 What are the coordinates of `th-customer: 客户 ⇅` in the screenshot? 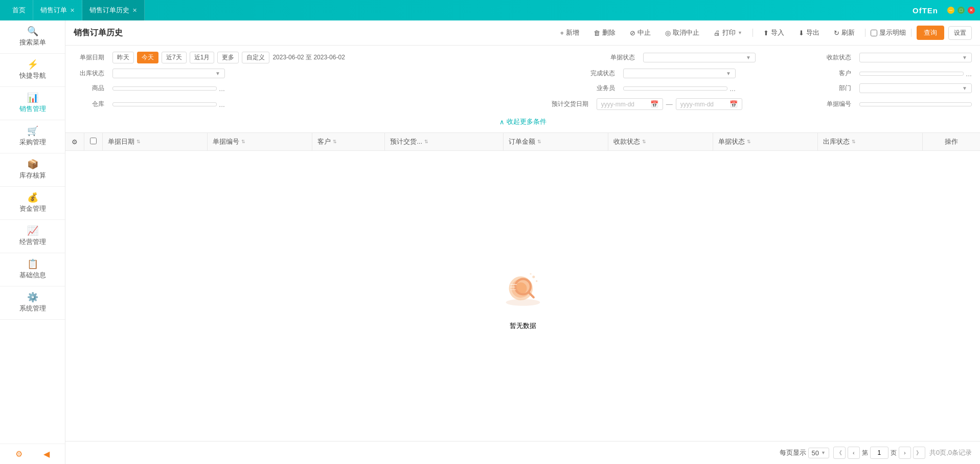 It's located at (348, 142).